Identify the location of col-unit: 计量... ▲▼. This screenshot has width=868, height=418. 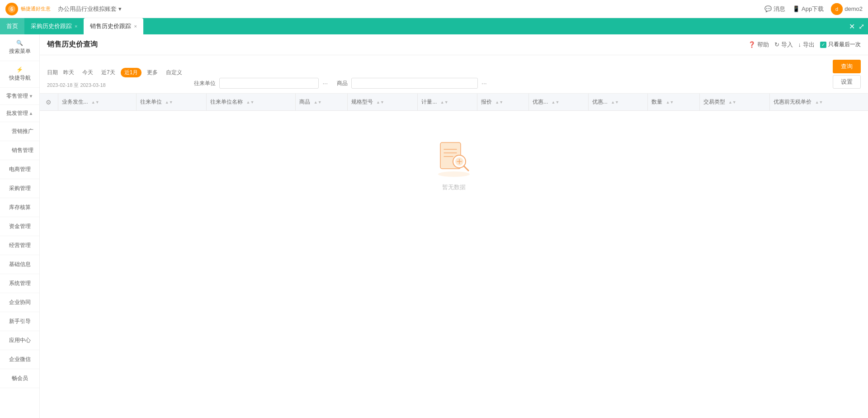
(448, 102).